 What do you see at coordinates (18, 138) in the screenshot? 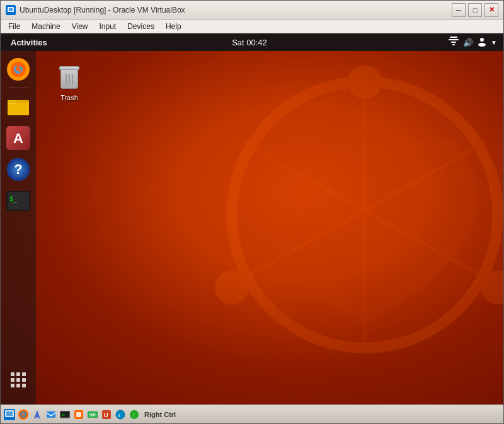
I see `dock-software-center: A` at bounding box center [18, 138].